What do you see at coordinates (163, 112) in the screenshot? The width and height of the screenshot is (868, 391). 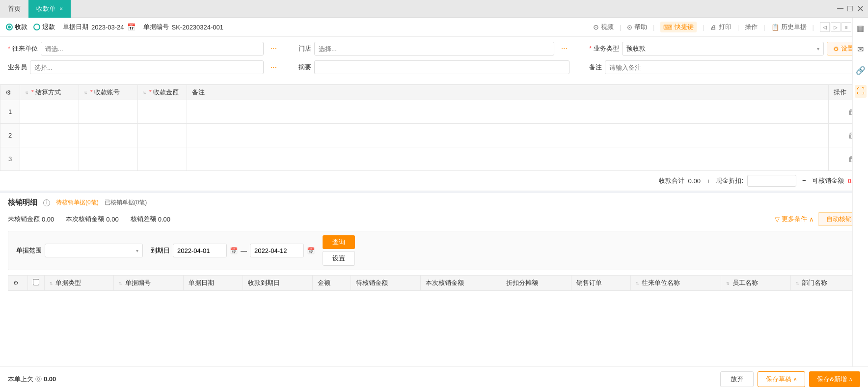 I see `row1-amount` at bounding box center [163, 112].